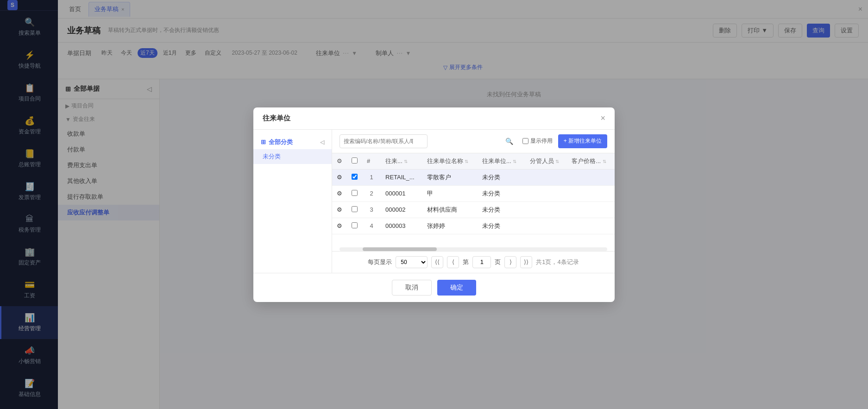 The width and height of the screenshot is (868, 409). I want to click on confirm-button: 确定, so click(457, 288).